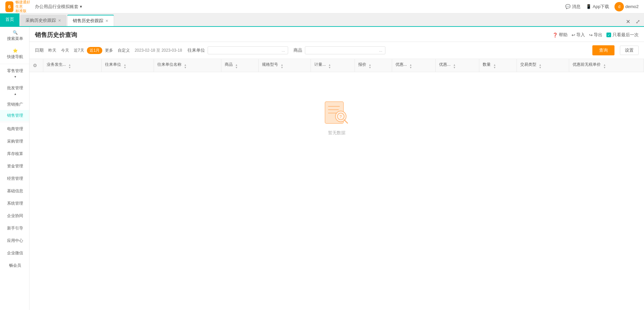 This screenshot has height=310, width=644. I want to click on topbar: 6 畅捷通好生意 标准版 办公用品行业模拟账套 ▾ 💬 消息 📱 App下载 d…, so click(322, 7).